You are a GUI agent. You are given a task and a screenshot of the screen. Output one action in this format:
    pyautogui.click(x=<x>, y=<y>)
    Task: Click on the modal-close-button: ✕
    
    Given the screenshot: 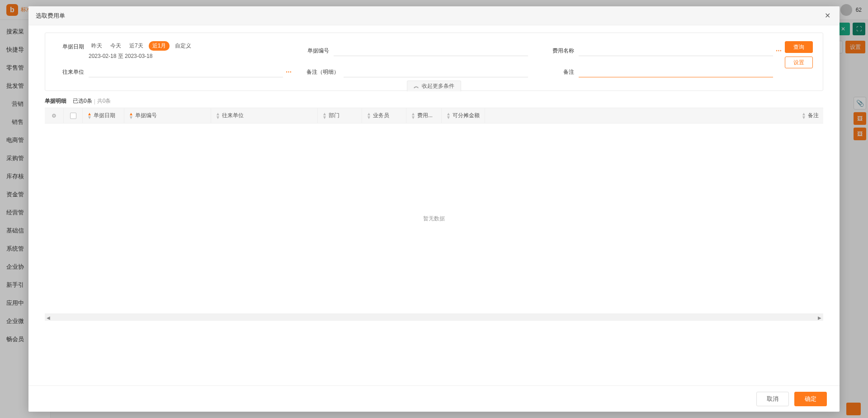 What is the action you would take?
    pyautogui.click(x=827, y=16)
    